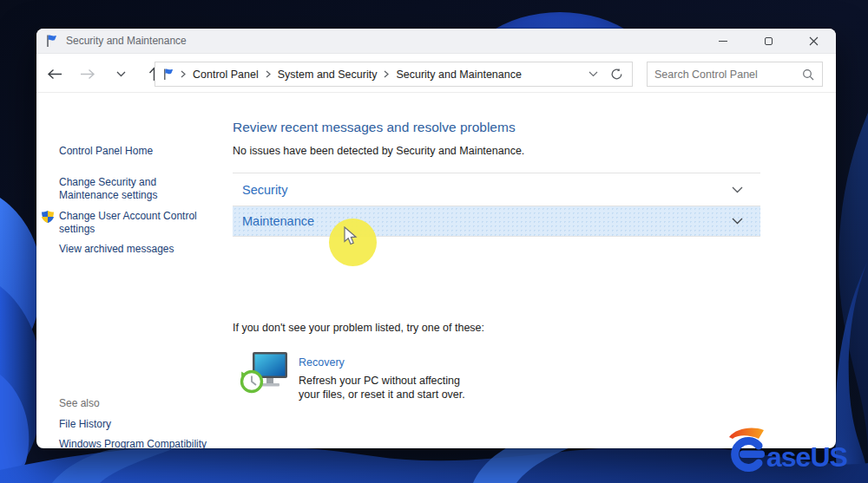 Image resolution: width=868 pixels, height=483 pixels. What do you see at coordinates (80, 403) in the screenshot?
I see `see-also-header: See also` at bounding box center [80, 403].